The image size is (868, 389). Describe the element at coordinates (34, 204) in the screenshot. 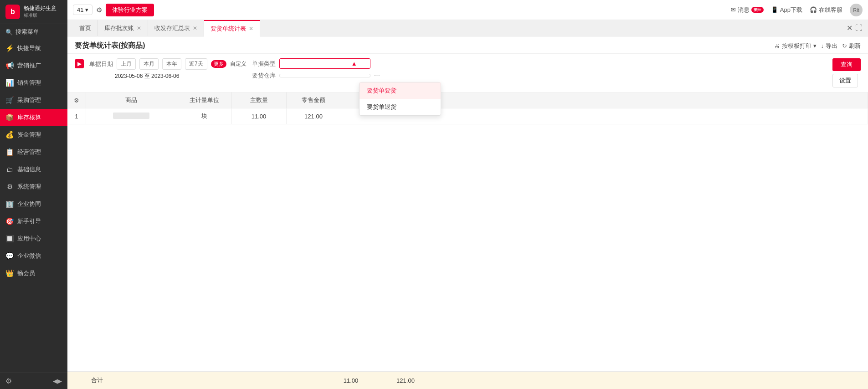

I see `sidebar-item-enterprise: 🏢 企业协同` at that location.